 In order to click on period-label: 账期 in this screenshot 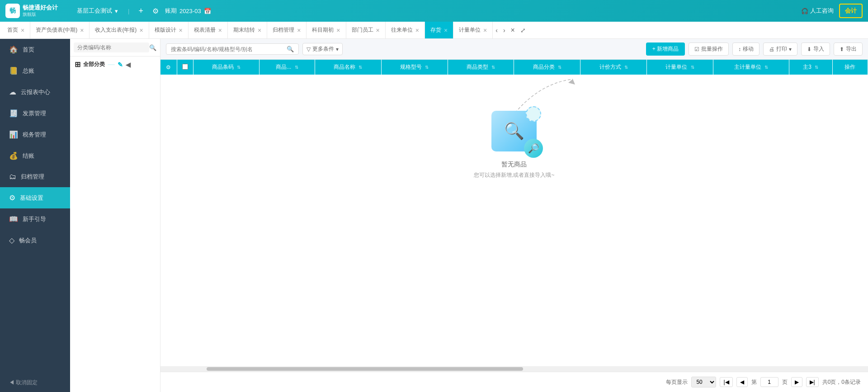, I will do `click(171, 11)`.